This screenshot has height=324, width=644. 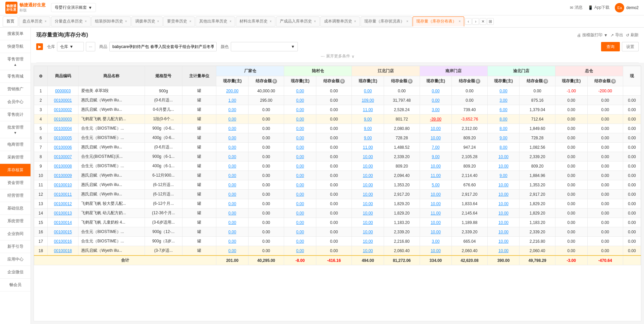 What do you see at coordinates (63, 166) in the screenshot?
I see `code-link: 00100008` at bounding box center [63, 166].